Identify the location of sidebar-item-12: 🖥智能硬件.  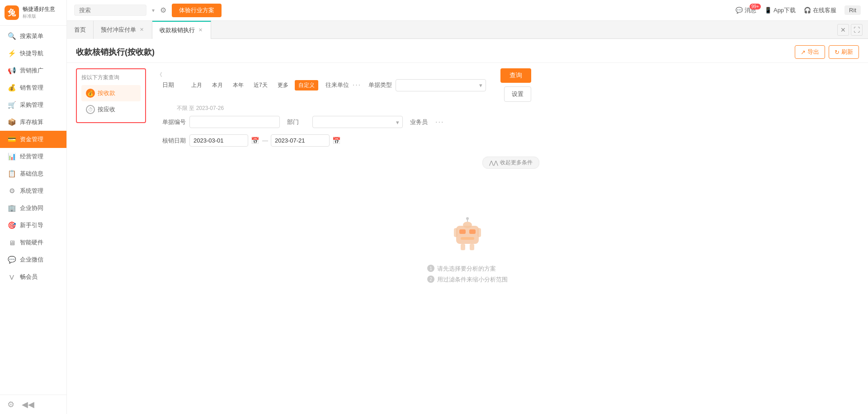
(33, 243).